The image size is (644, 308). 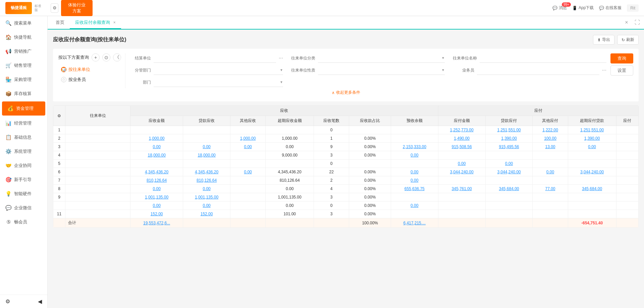 I want to click on page-title: 应收应付余额查询(按往来单位), so click(x=90, y=40).